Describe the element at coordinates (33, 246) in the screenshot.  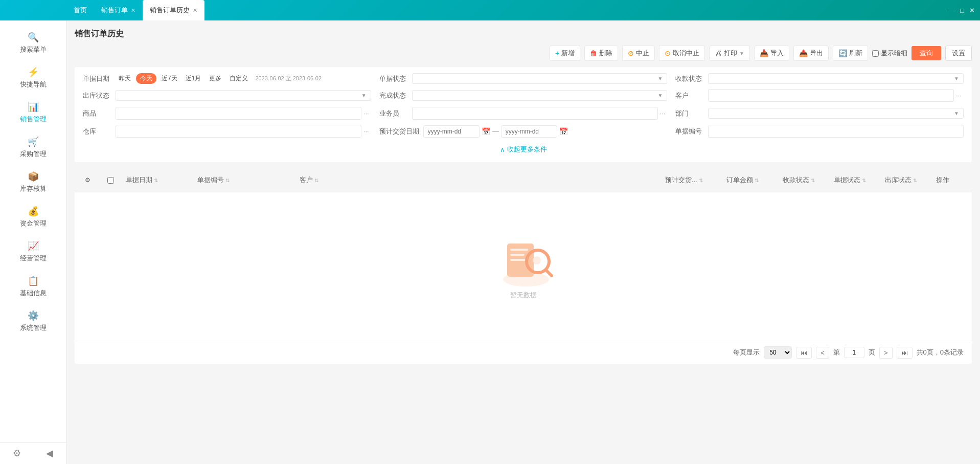
I see `operation-mgmt-icon: 📈` at that location.